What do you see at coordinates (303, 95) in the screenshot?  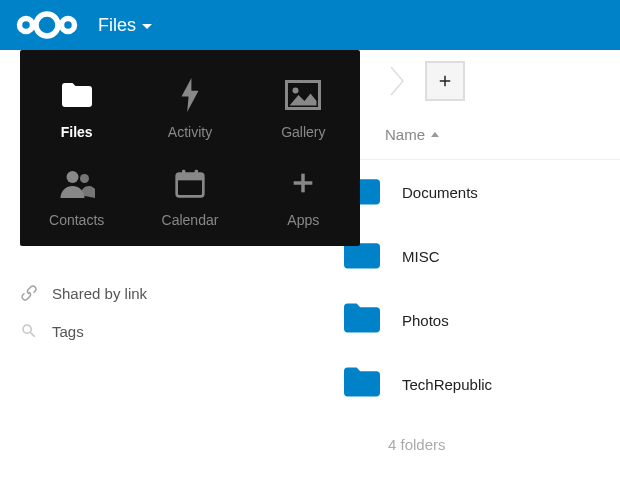 I see `image-icon` at bounding box center [303, 95].